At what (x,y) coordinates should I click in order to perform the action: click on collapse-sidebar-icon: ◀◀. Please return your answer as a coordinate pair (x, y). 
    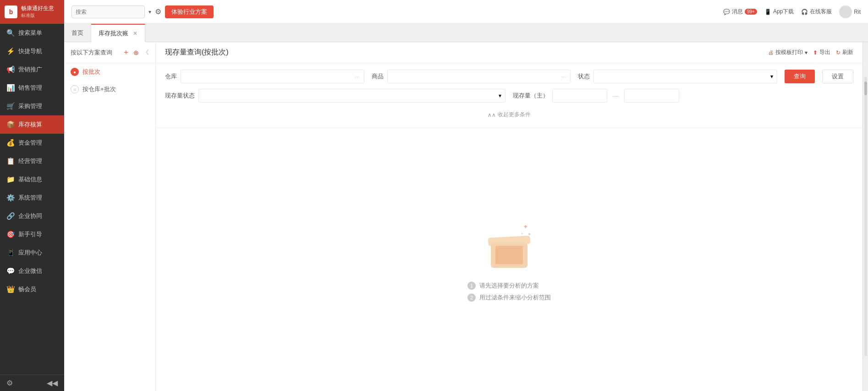
    Looking at the image, I should click on (52, 383).